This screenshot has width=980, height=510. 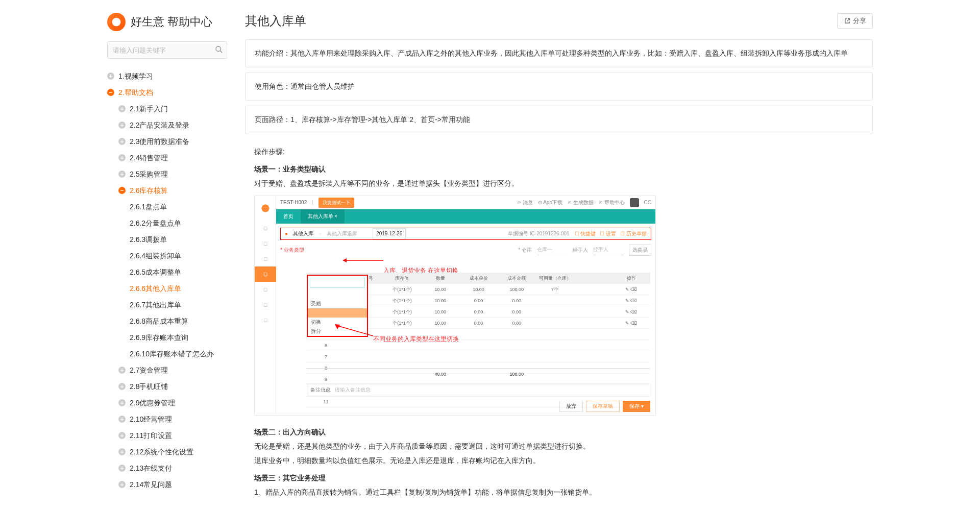 What do you see at coordinates (648, 203) in the screenshot?
I see `topbar-item: CC` at bounding box center [648, 203].